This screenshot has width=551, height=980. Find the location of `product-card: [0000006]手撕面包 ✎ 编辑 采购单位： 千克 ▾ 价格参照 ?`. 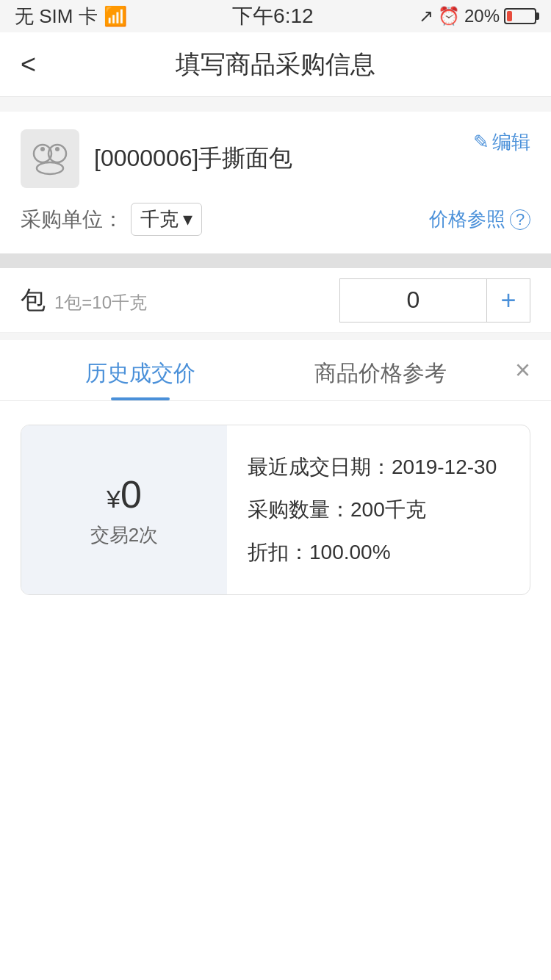

product-card: [0000006]手撕面包 ✎ 编辑 采购单位： 千克 ▾ 价格参照 ? is located at coordinates (276, 182).